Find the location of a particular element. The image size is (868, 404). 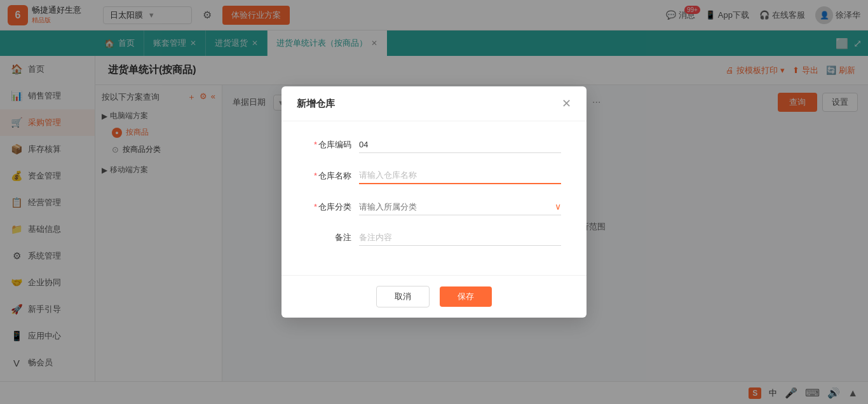

code-label: 仓库编码 is located at coordinates (329, 145).